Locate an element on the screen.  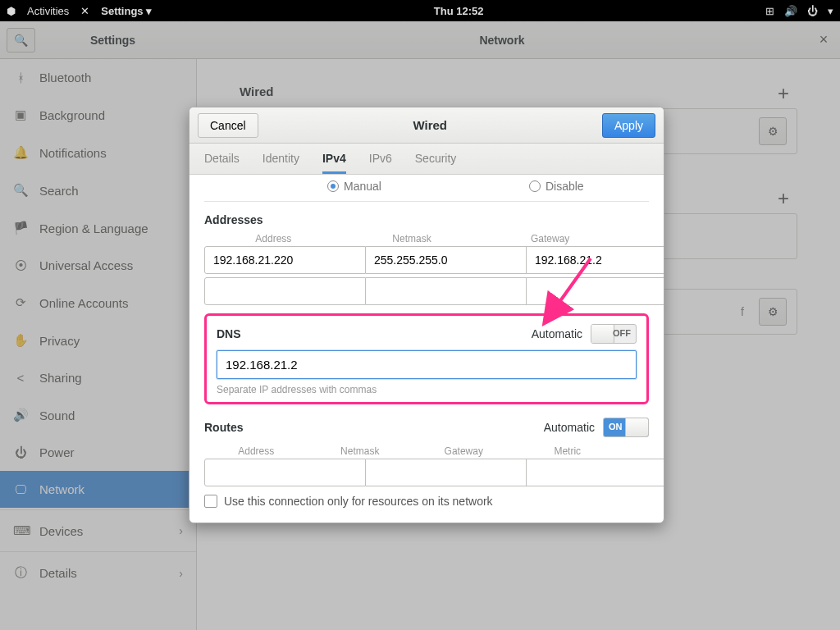
tab-details: Details is located at coordinates (221, 162).